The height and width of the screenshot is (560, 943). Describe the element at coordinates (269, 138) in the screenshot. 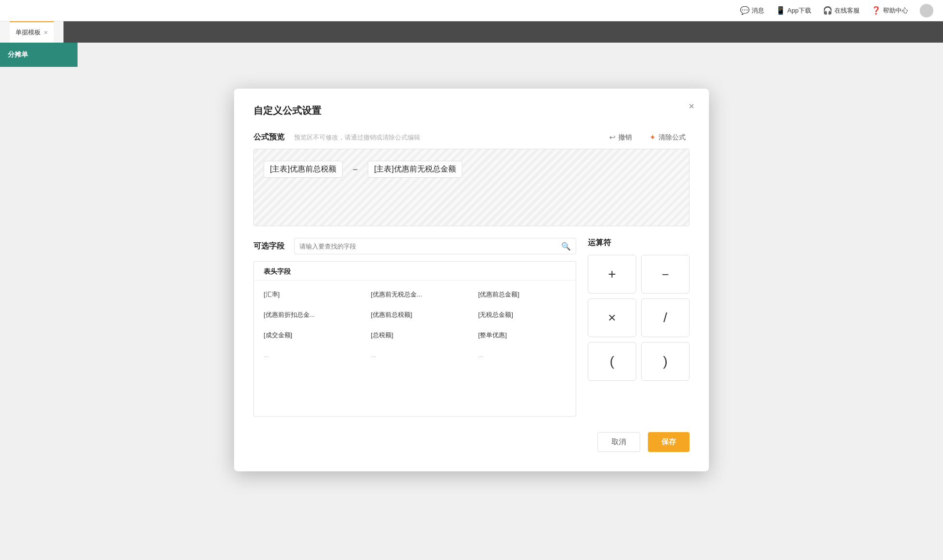

I see `formula-preview-label: 公式预览` at that location.